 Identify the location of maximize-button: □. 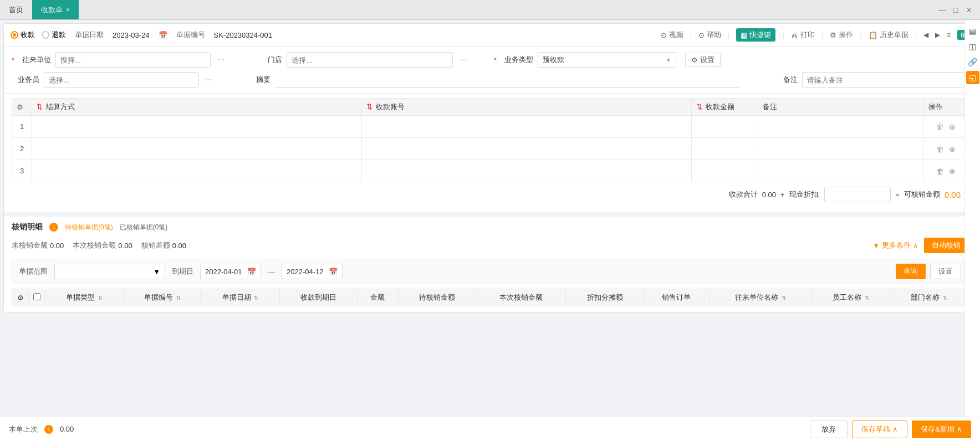
(956, 10).